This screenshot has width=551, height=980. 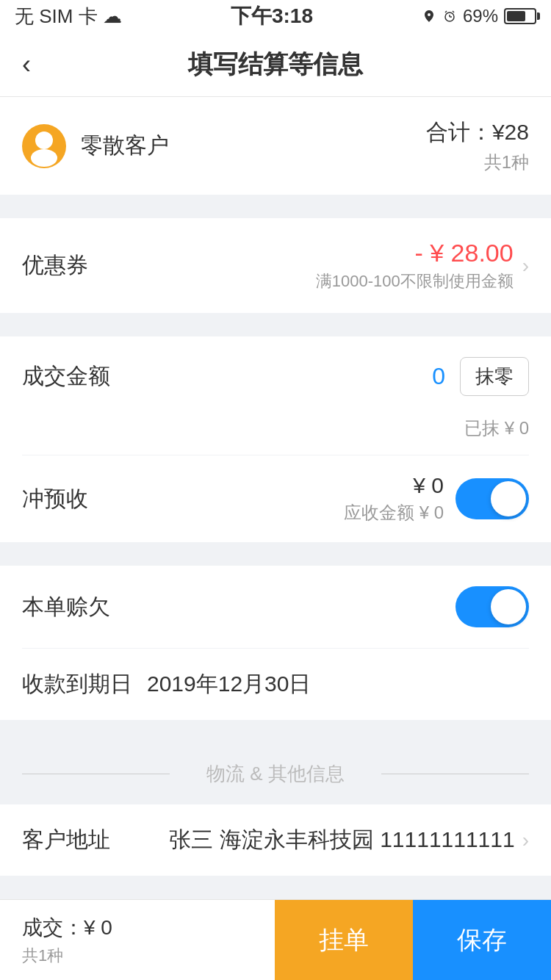 What do you see at coordinates (26, 65) in the screenshot?
I see `back-button: ‹` at bounding box center [26, 65].